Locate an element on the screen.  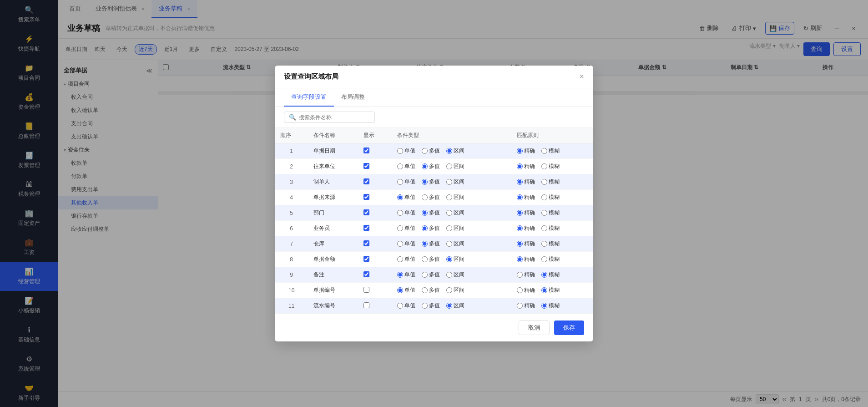
table-row: 1单据日期单值多值区间精确模糊 is located at coordinates (434, 151).